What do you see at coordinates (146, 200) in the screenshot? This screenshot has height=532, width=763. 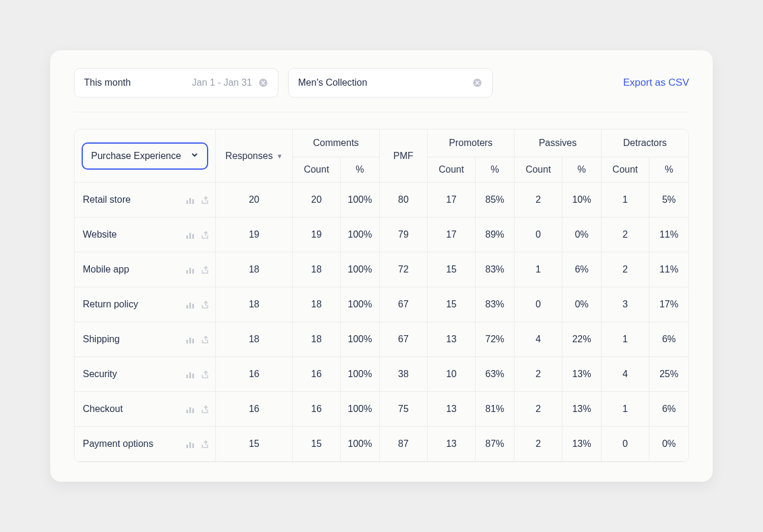 I see `cell-category: Retail store` at bounding box center [146, 200].